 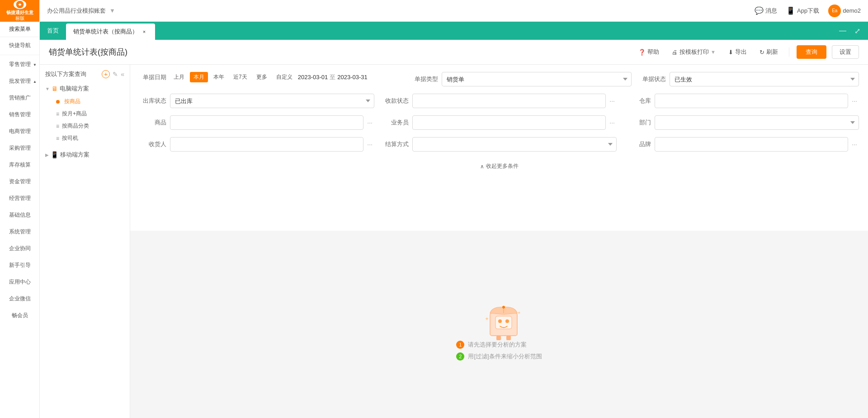 I want to click on sidebar-item-system: 系统管理, so click(x=20, y=232).